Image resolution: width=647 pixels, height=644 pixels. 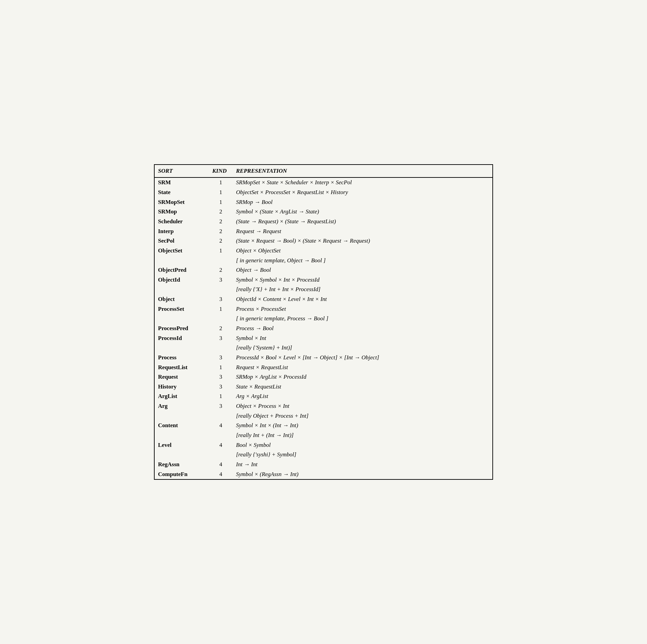 What do you see at coordinates (362, 251) in the screenshot?
I see `repr-cell: Object × ObjectSet` at bounding box center [362, 251].